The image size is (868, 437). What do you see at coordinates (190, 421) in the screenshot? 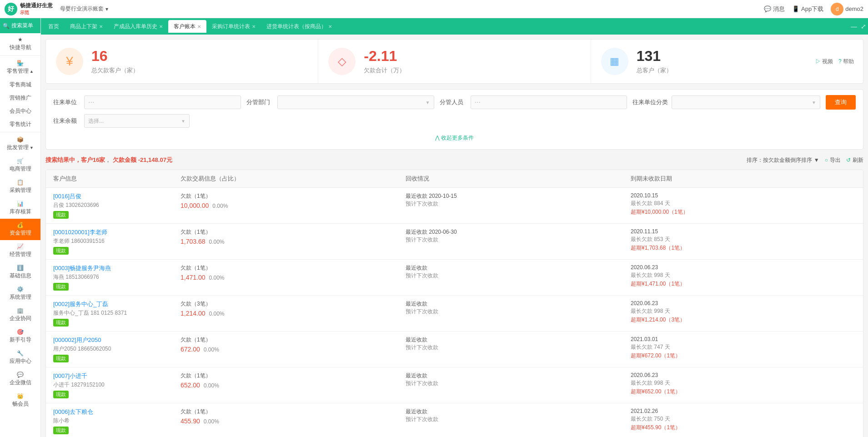
I see `debt-amount: 455.90` at bounding box center [190, 421].